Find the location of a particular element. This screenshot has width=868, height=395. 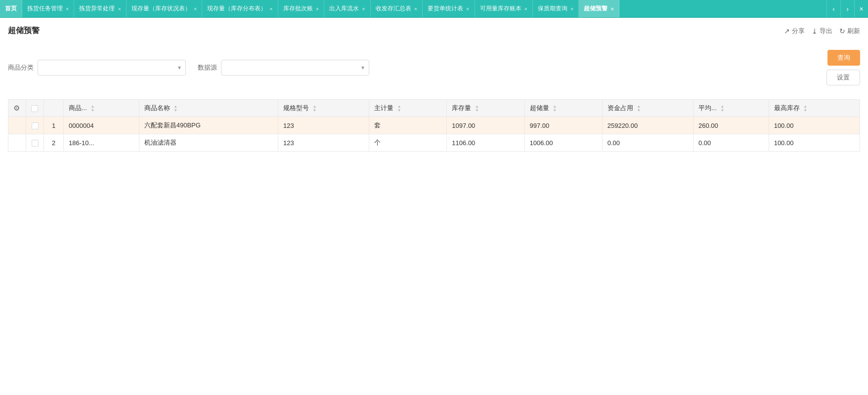

cell-product-code: 0000004 is located at coordinates (102, 125).